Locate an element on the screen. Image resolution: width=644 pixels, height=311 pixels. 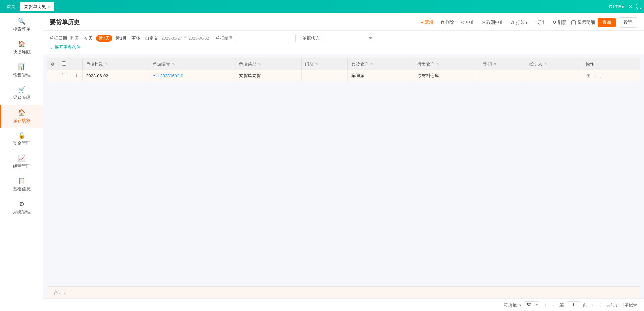
table-row: 1 2023-06-02 YH-20230602-0 要货单要货 车间库 原材料… is located at coordinates (343, 76).